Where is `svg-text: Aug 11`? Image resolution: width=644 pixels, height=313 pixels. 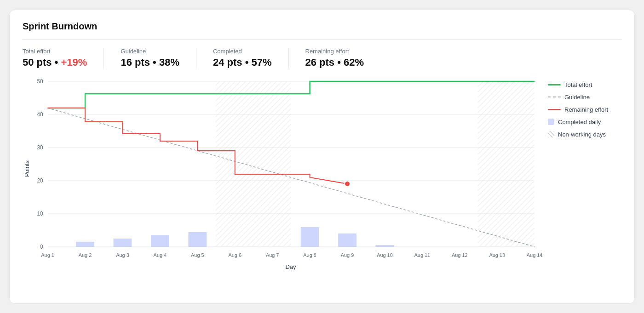 svg-text: Aug 11 is located at coordinates (422, 255).